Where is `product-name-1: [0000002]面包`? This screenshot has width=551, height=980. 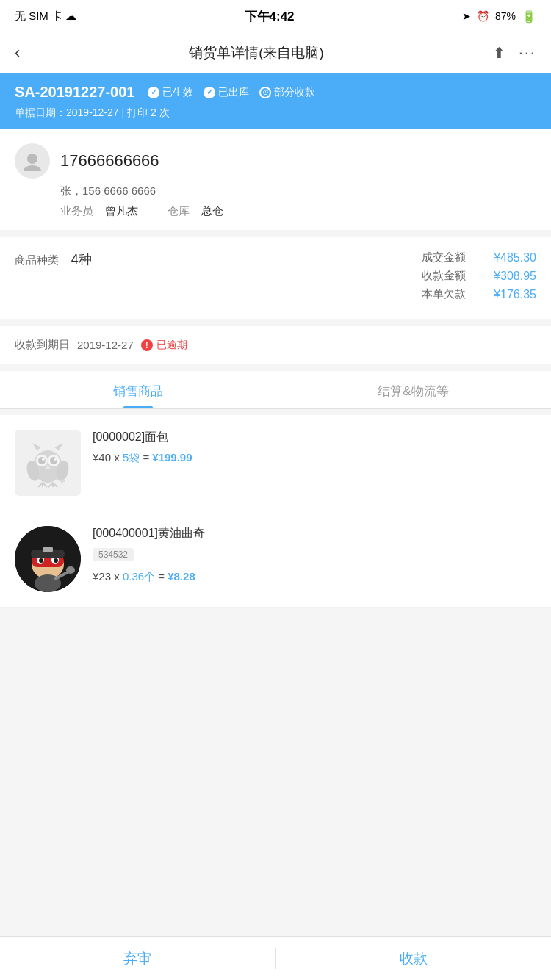
product-name-1: [0000002]面包 is located at coordinates (314, 438).